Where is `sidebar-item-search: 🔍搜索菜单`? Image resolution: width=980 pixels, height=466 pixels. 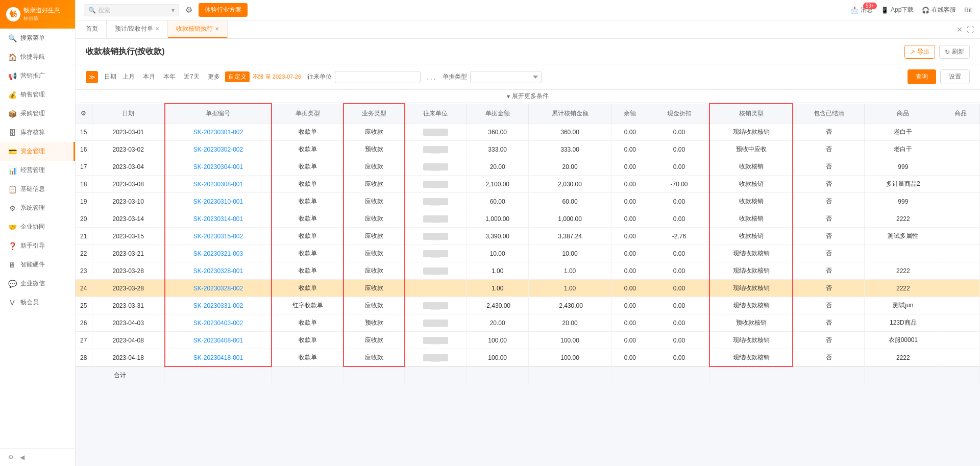 sidebar-item-search: 🔍搜索菜单 is located at coordinates (38, 38).